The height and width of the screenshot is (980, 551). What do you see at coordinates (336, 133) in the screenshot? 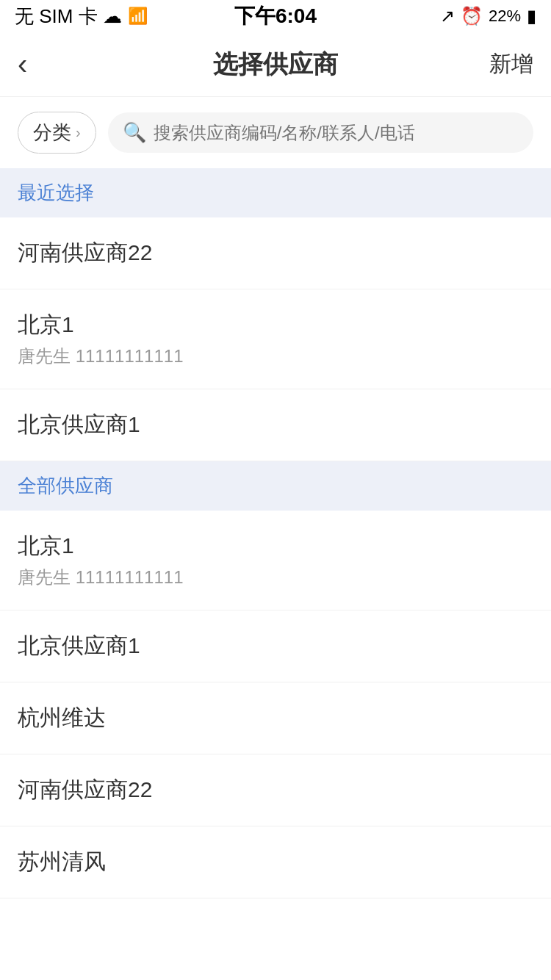
I see `search-input` at bounding box center [336, 133].